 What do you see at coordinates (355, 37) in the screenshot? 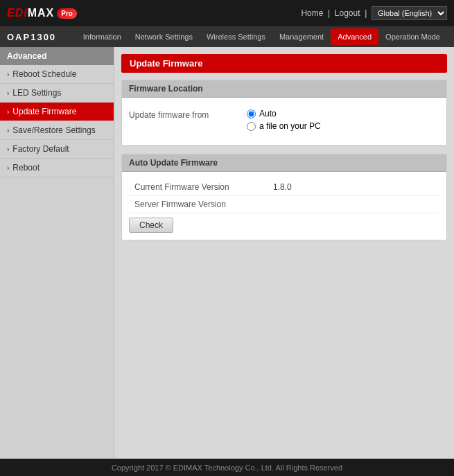
I see `tab-advanced: Advanced` at bounding box center [355, 37].